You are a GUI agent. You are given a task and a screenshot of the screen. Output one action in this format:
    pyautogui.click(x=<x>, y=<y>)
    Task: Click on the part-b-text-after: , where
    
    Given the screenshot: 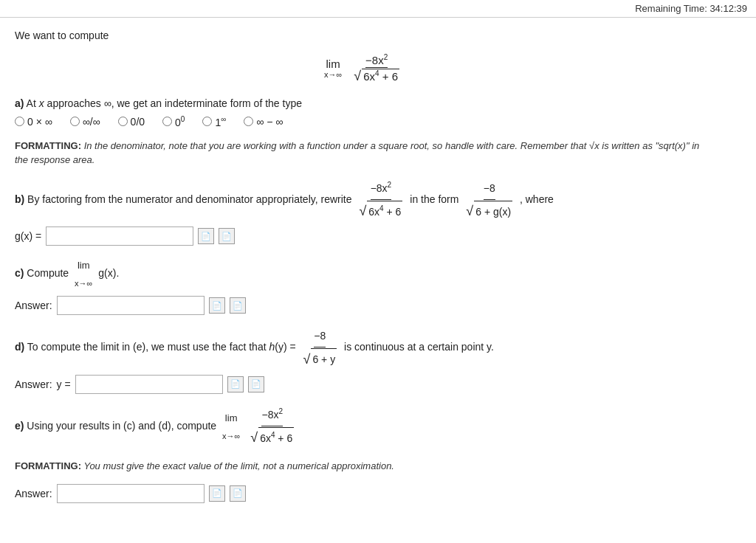 What is the action you would take?
    pyautogui.click(x=537, y=199)
    